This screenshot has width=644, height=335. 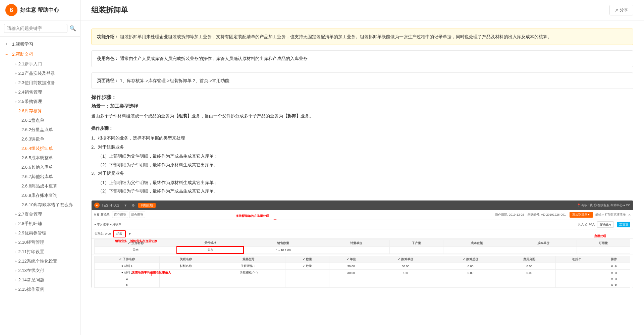 I want to click on annotation-2: 组装业务、拆卸业务在这里切换, so click(x=136, y=241).